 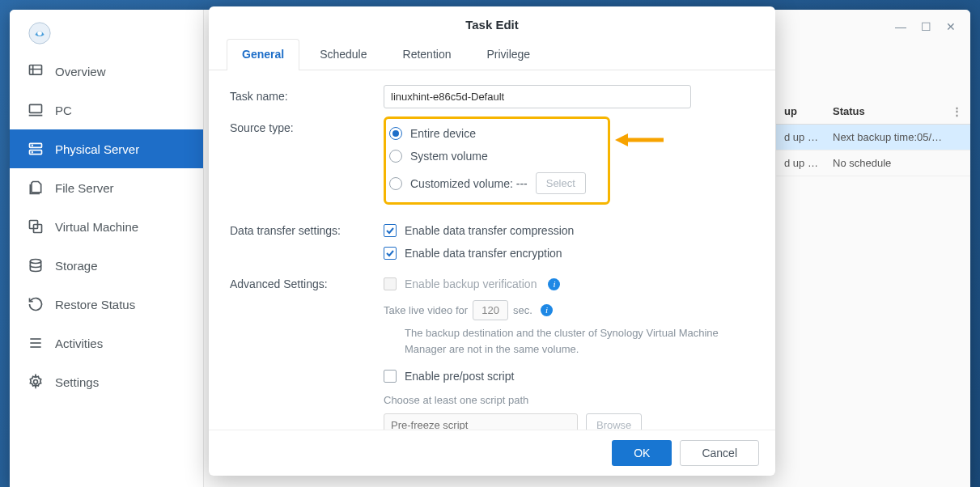 I want to click on table-row: d up … No schedule, so click(x=873, y=163).